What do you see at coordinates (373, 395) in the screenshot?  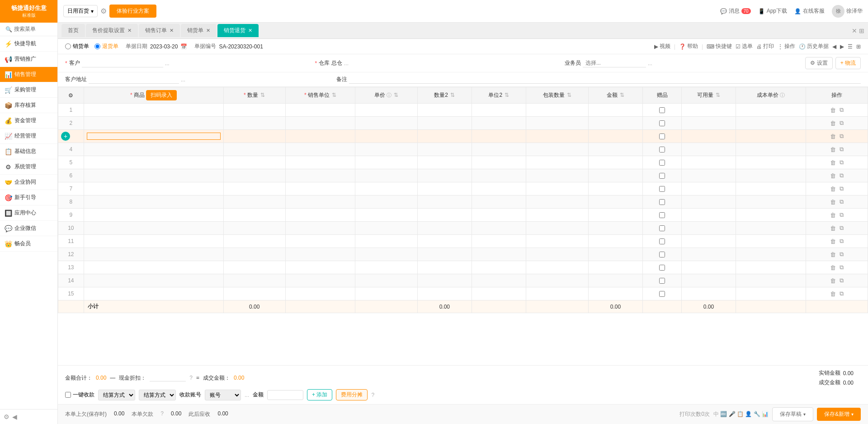 I see `fee-help-icon: ?` at bounding box center [373, 395].